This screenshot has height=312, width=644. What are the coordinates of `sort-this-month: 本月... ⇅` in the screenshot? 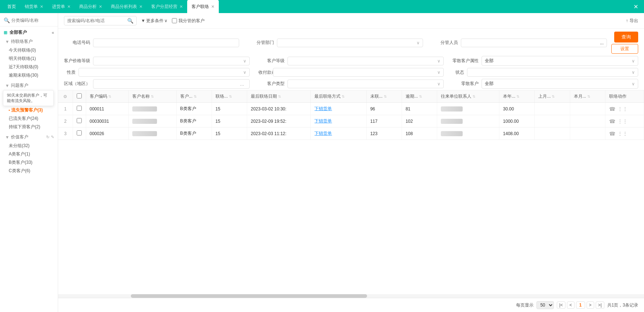 It's located at (588, 97).